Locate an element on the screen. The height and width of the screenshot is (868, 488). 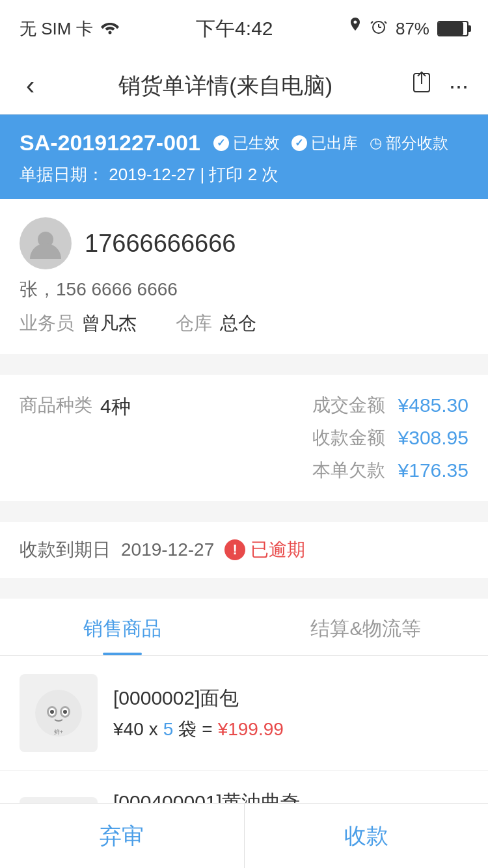
location-icon is located at coordinates (355, 29).